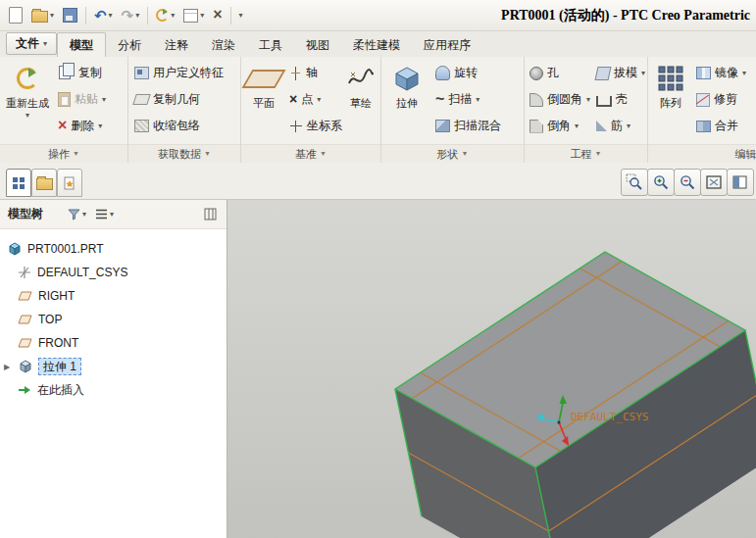 The image size is (756, 538). What do you see at coordinates (460, 100) in the screenshot?
I see `sweep-label: 扫描` at bounding box center [460, 100].